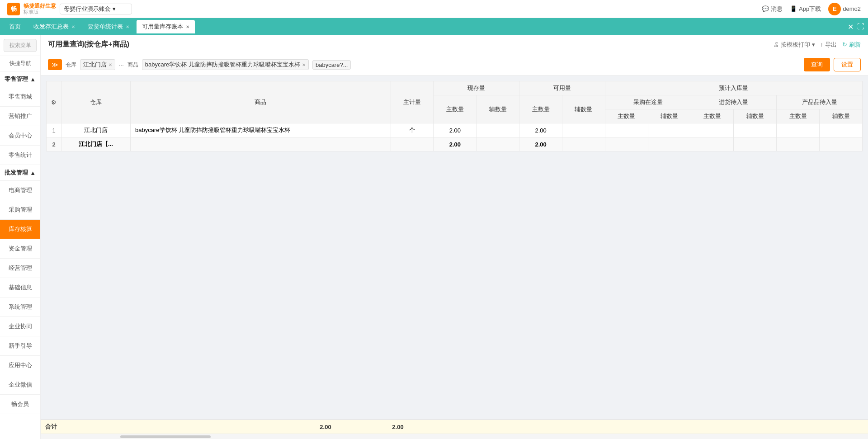  What do you see at coordinates (852, 45) in the screenshot?
I see `refresh-btn: ↻ 刷新` at bounding box center [852, 45].